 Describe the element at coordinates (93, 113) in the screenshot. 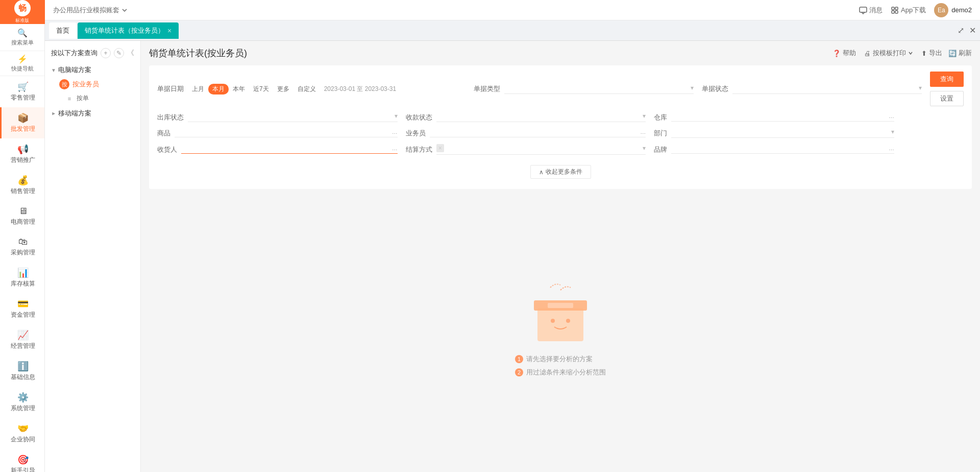

I see `mobile-scheme-group: ▼ 移动端方案` at that location.